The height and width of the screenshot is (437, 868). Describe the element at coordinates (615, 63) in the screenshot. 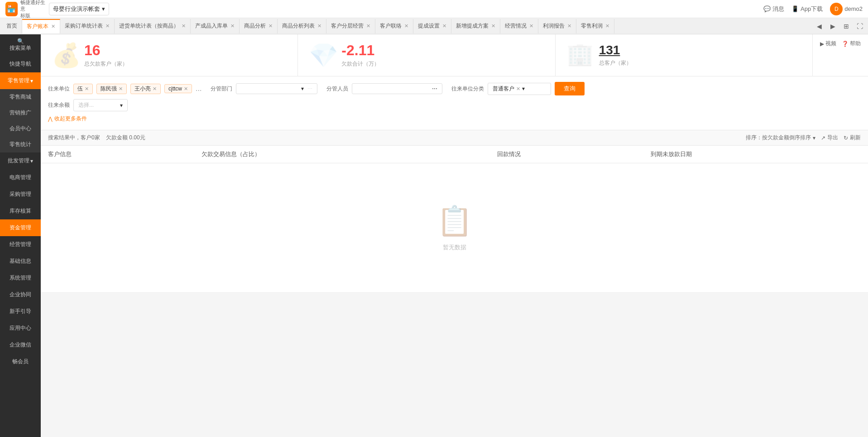

I see `stat-label-total-customers: 总客户（家）` at that location.